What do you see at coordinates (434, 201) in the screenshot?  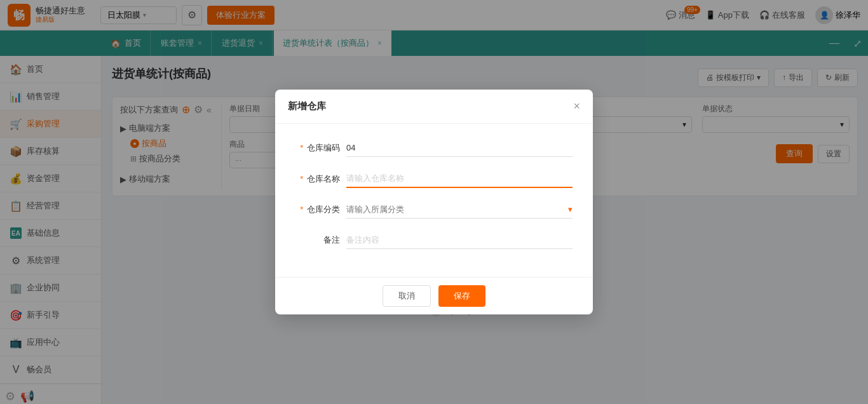 I see `dialog-body: 仓库编码 仓库名称 仓库分类 ▾` at bounding box center [434, 201].